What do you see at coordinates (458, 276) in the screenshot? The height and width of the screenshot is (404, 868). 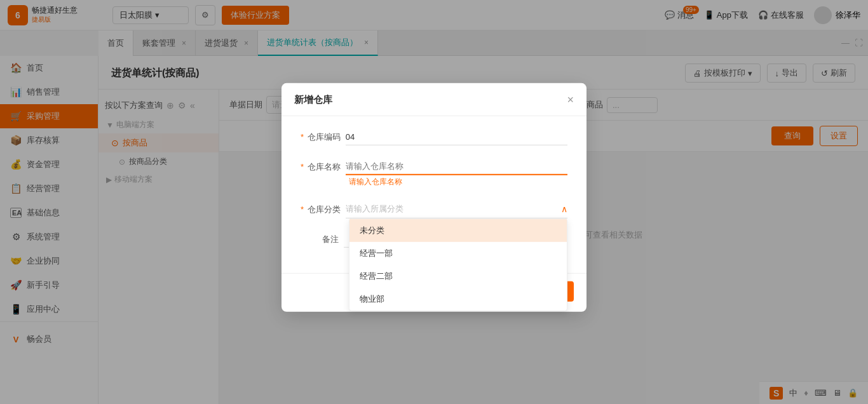 I see `dropdown-item-ops2: 经营二部` at bounding box center [458, 276].